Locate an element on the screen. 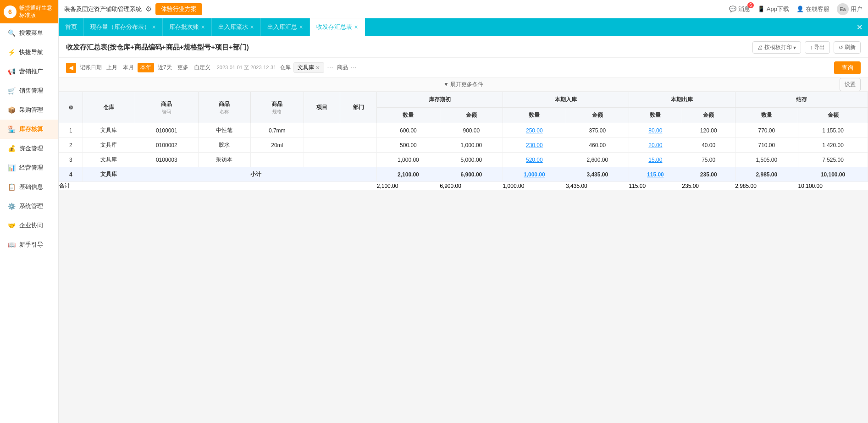 The height and width of the screenshot is (423, 868). row-in-qty: 520.00 is located at coordinates (535, 160).